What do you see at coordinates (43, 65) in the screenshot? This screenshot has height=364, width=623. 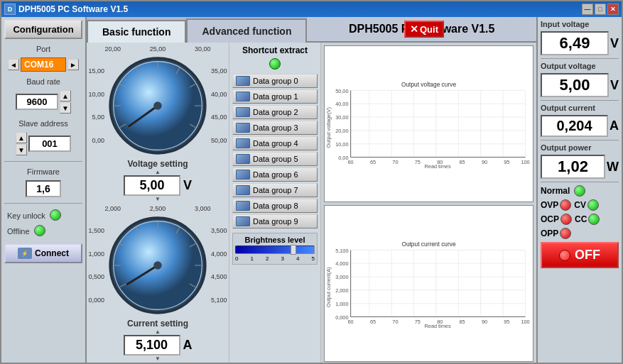 I see `port-dropdown: COM16` at bounding box center [43, 65].